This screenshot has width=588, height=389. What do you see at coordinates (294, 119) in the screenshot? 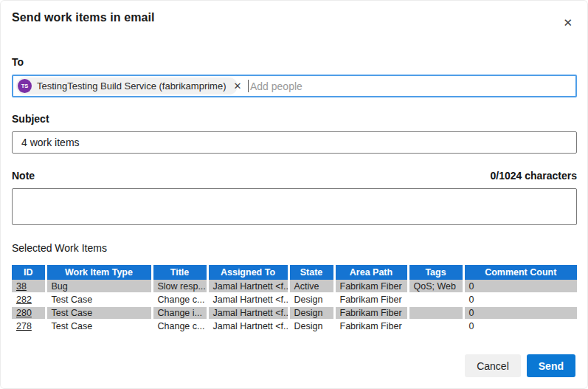
I see `subject-label: Subject` at bounding box center [294, 119].